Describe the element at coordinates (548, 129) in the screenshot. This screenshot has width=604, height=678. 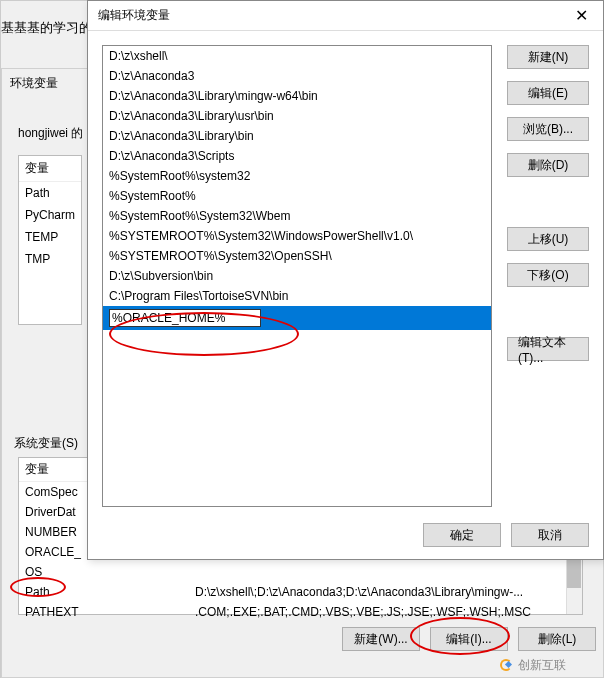
I see `browse-button: 浏览(B)...` at that location.